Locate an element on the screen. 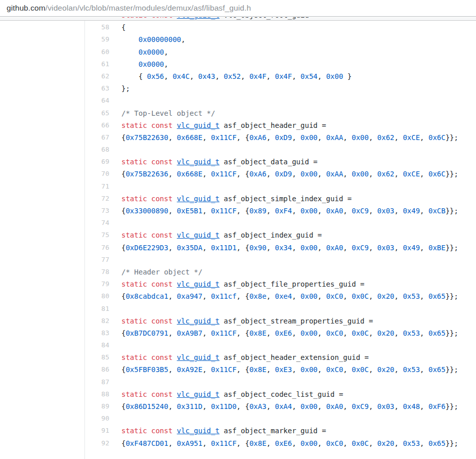 Image resolution: width=476 pixels, height=459 pixels. code-line: 91static const vlc_guid_t asf_object_mar… is located at coordinates (280, 431).